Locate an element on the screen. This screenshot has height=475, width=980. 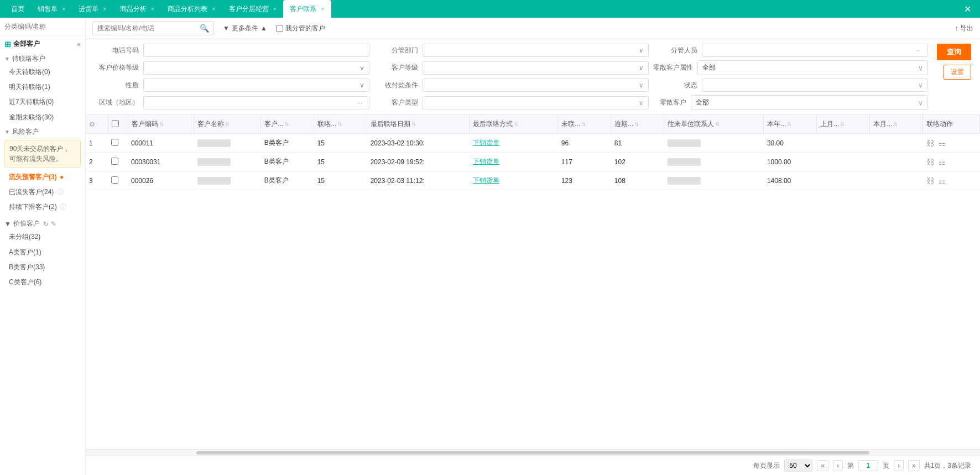
sidebar-item-churn-warning: 流失预警客户(3) ● is located at coordinates (43, 177).